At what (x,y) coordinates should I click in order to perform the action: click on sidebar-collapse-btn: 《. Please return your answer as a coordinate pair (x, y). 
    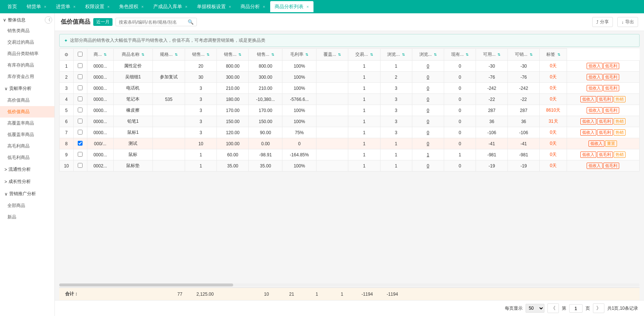
    Looking at the image, I should click on (48, 20).